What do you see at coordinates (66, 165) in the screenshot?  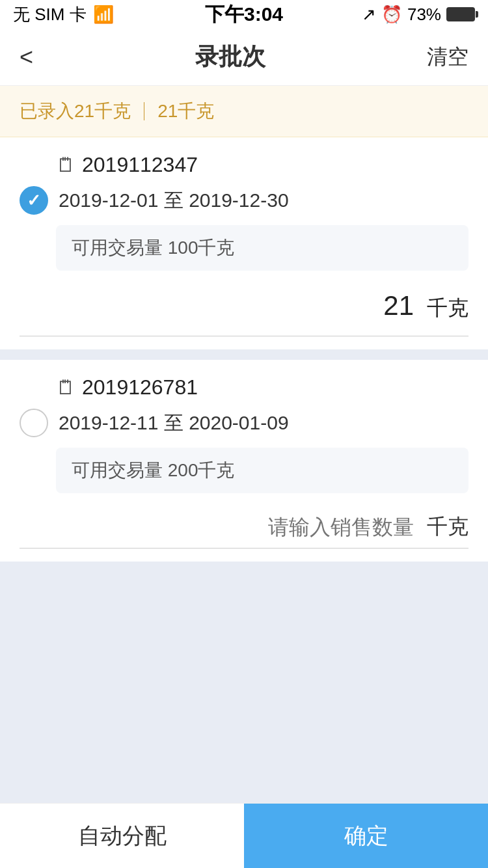 I see `batch-1-icon: 🗒` at bounding box center [66, 165].